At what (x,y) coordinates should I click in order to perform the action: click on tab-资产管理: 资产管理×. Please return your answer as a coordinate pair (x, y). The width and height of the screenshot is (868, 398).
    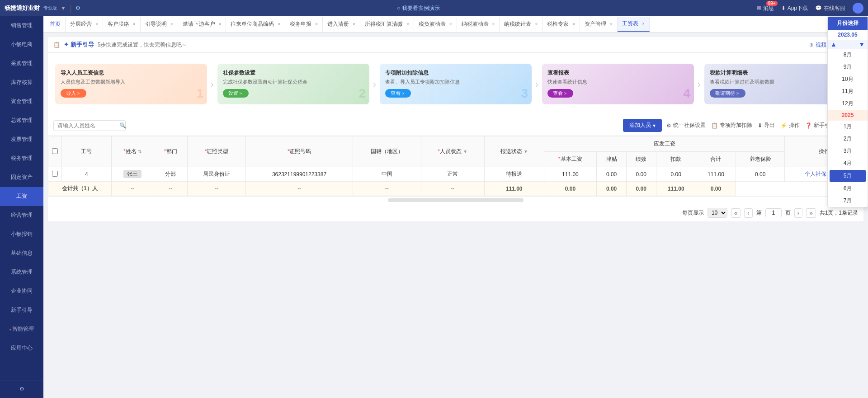
    Looking at the image, I should click on (599, 24).